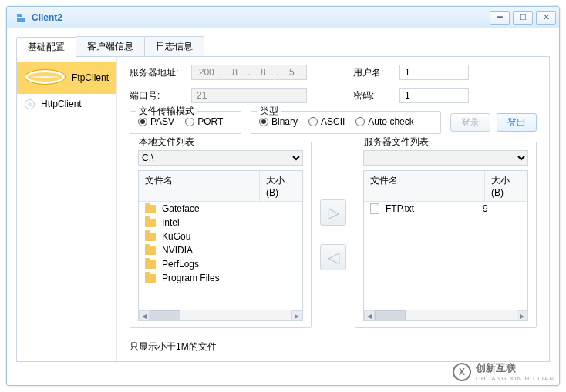 This screenshot has width=566, height=392. Describe the element at coordinates (204, 122) in the screenshot. I see `radio-port: PORT` at that location.